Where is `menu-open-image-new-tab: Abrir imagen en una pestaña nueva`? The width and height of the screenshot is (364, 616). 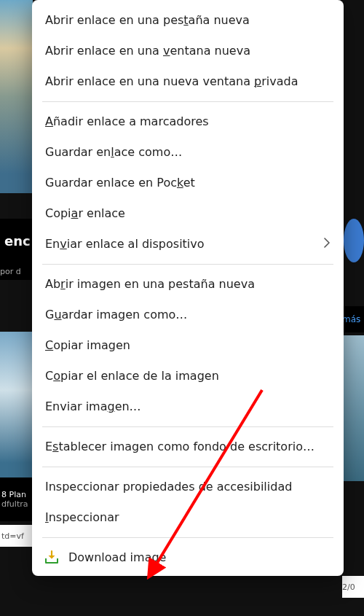
menu-open-image-new-tab: Abrir imagen en una pestaña nueva is located at coordinates (188, 284).